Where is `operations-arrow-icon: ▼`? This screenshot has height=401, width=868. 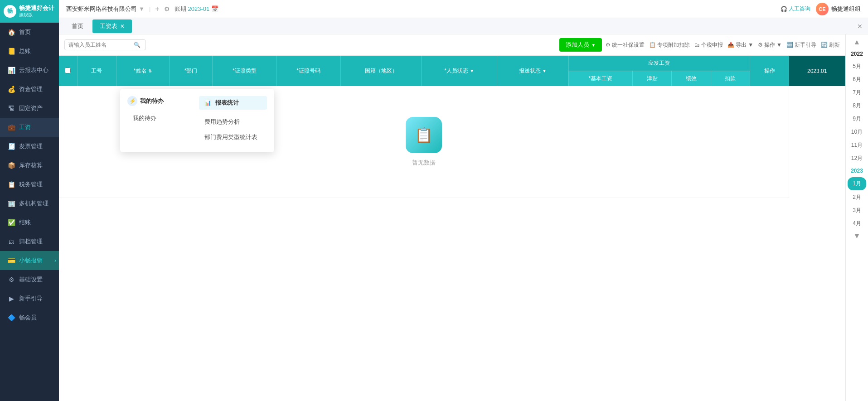 operations-arrow-icon: ▼ is located at coordinates (779, 45).